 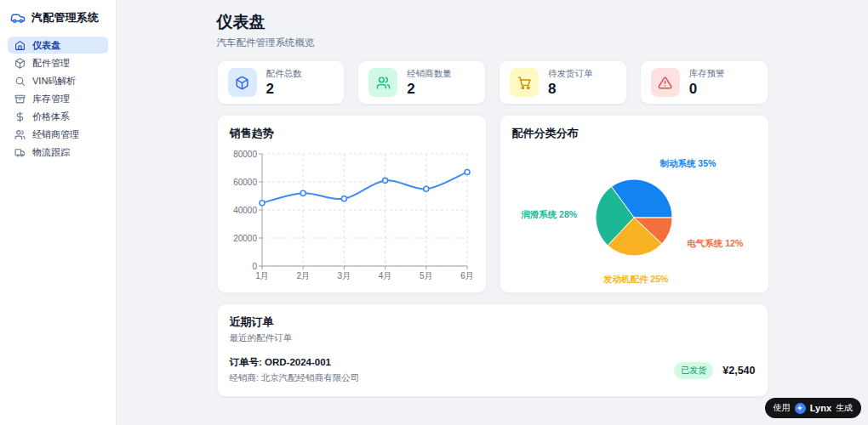 I want to click on sidebar-item-pricing: 价格体系, so click(x=58, y=116).